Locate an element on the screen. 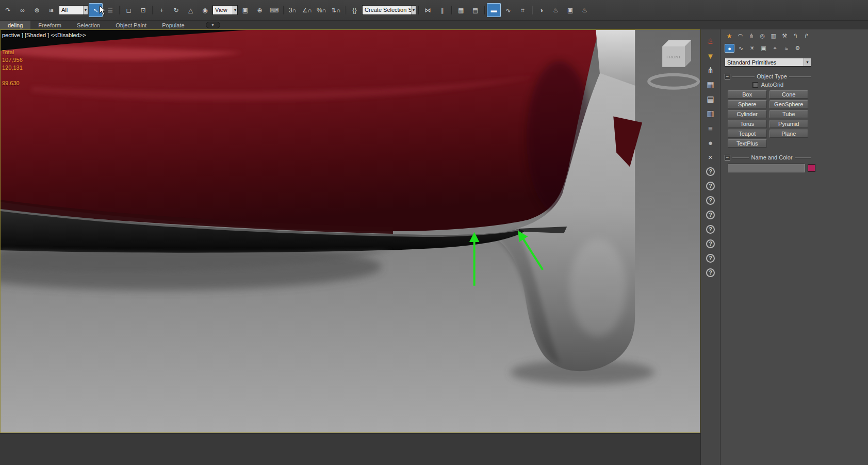 The width and height of the screenshot is (868, 465). teapot-button: Teapot is located at coordinates (747, 134).